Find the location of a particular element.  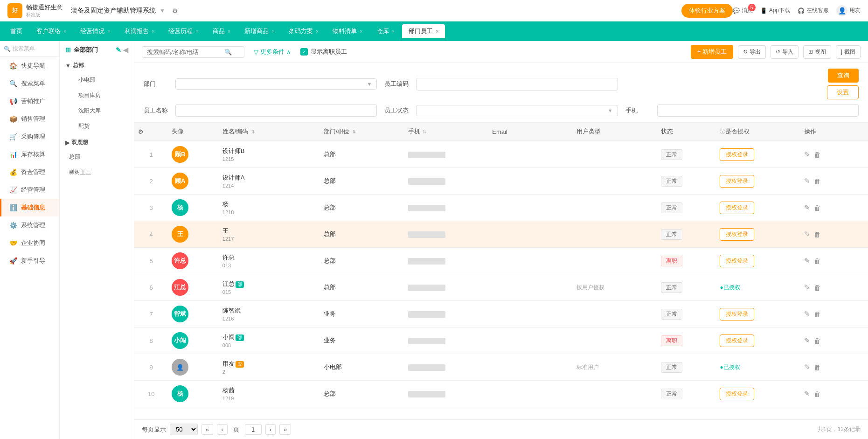

nav-tab-0: 首页 is located at coordinates (16, 31).